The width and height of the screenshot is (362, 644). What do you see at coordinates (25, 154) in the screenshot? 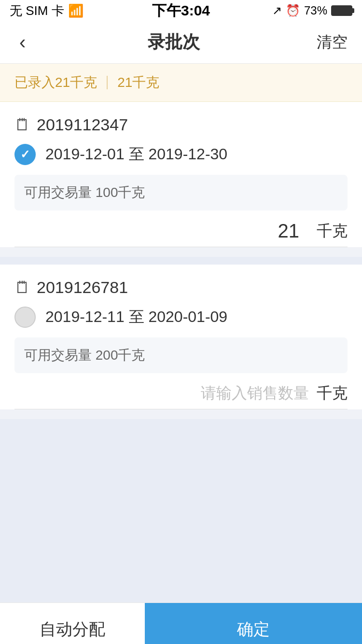
I see `radio-checked-1: ✓` at bounding box center [25, 154].